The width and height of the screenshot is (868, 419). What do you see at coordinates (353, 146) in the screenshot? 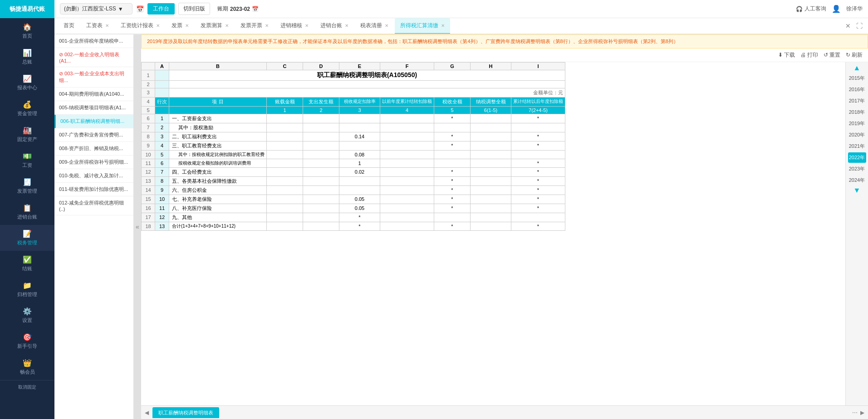
I see `table-row: 9 4 三、职工教育经费支出 * *` at bounding box center [353, 146].